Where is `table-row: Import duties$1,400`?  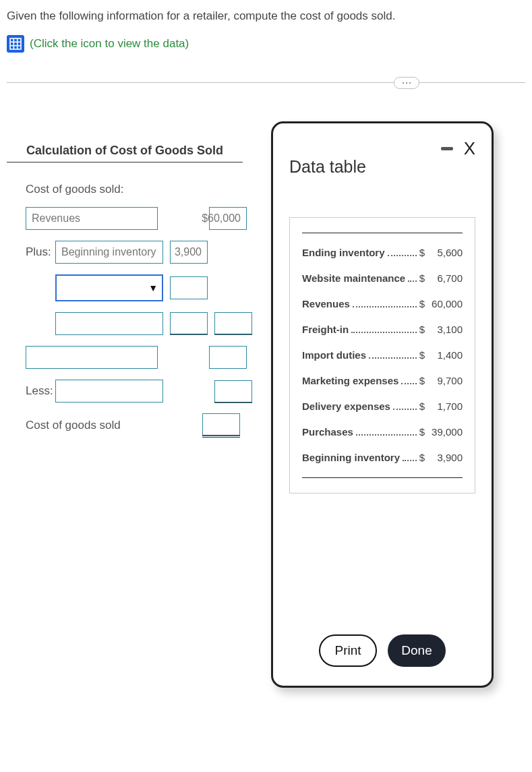
table-row: Import duties$1,400 is located at coordinates (382, 355).